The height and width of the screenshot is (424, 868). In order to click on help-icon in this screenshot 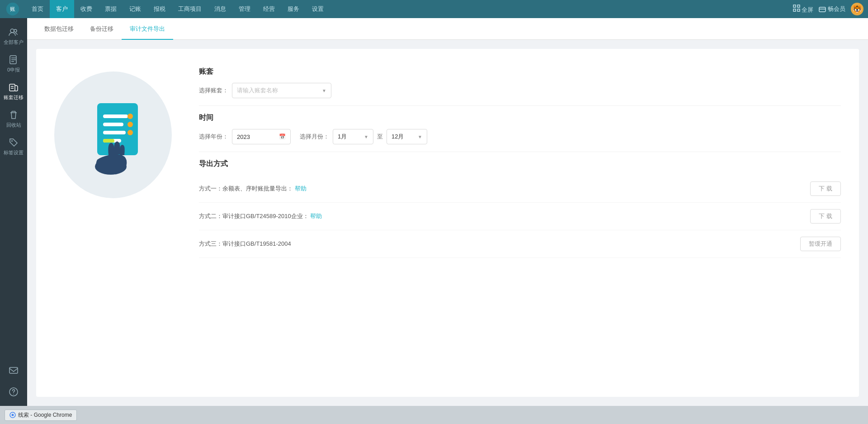, I will do `click(14, 392)`.